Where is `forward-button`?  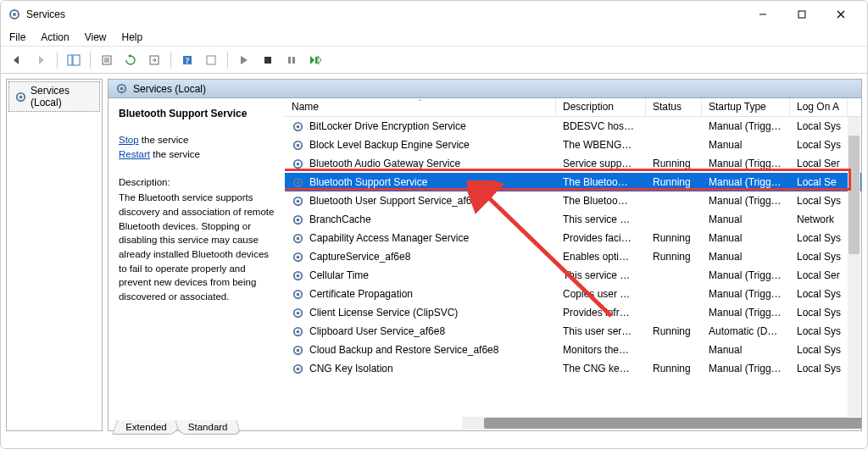
forward-button is located at coordinates (41, 60).